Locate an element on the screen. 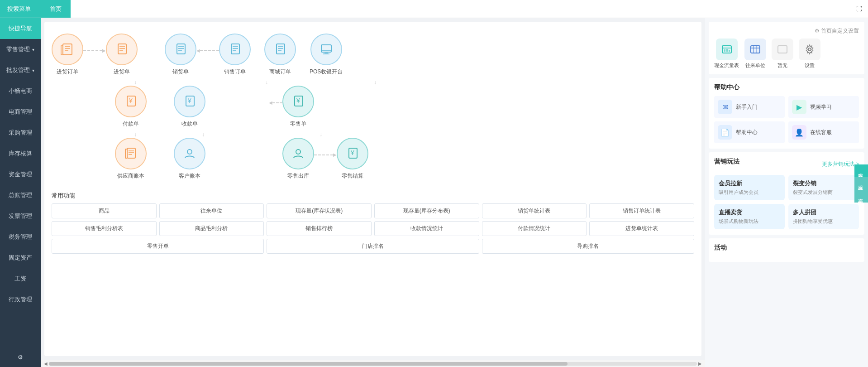  sidebar-item-purchase: 采购管理 is located at coordinates (20, 133).